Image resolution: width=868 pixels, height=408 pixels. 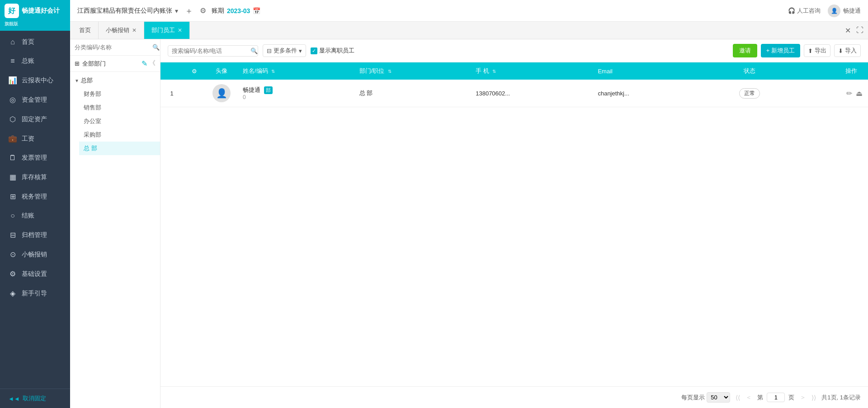 I want to click on sidebar-item-checkout: ○ 结账, so click(x=35, y=216).